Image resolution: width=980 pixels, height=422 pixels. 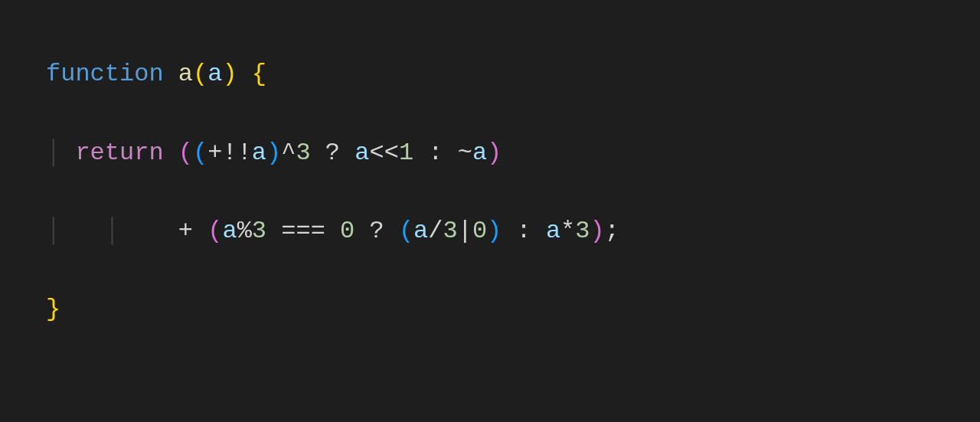 What do you see at coordinates (259, 74) in the screenshot?
I see `brace-open: {` at bounding box center [259, 74].